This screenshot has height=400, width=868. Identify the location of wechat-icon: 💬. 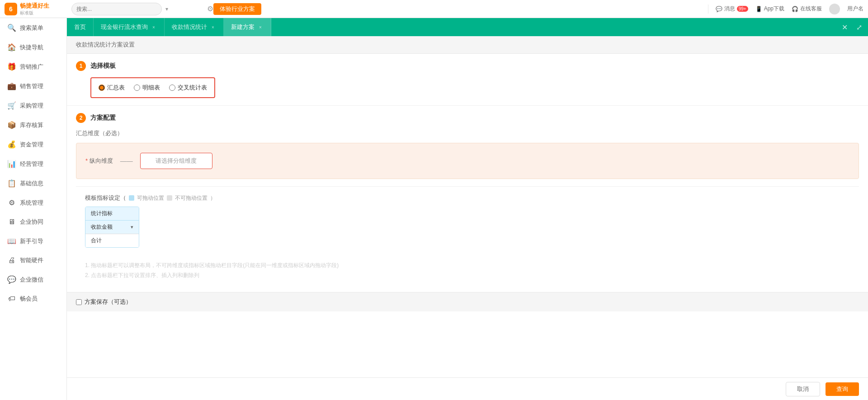
(12, 279).